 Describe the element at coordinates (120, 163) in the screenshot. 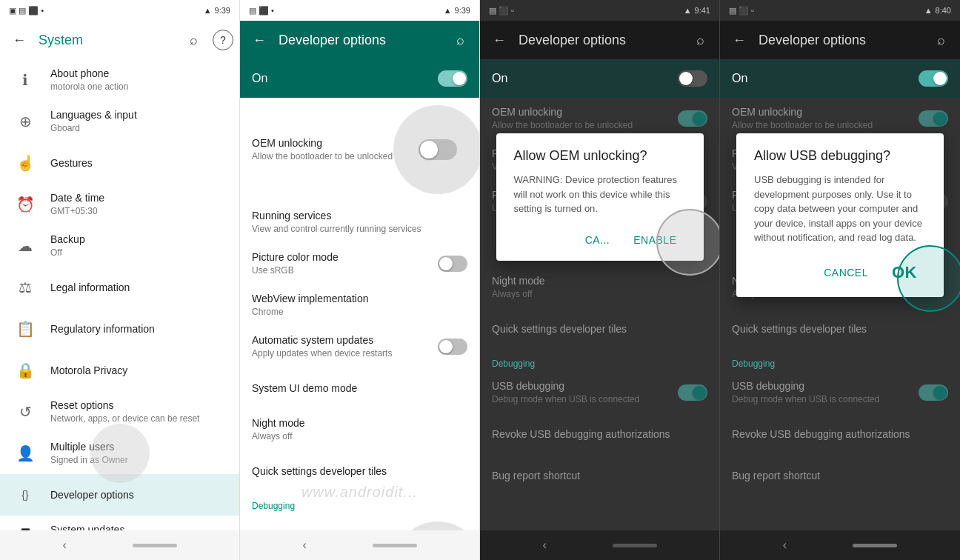

I see `gestures-item: ☝ Gestures` at that location.